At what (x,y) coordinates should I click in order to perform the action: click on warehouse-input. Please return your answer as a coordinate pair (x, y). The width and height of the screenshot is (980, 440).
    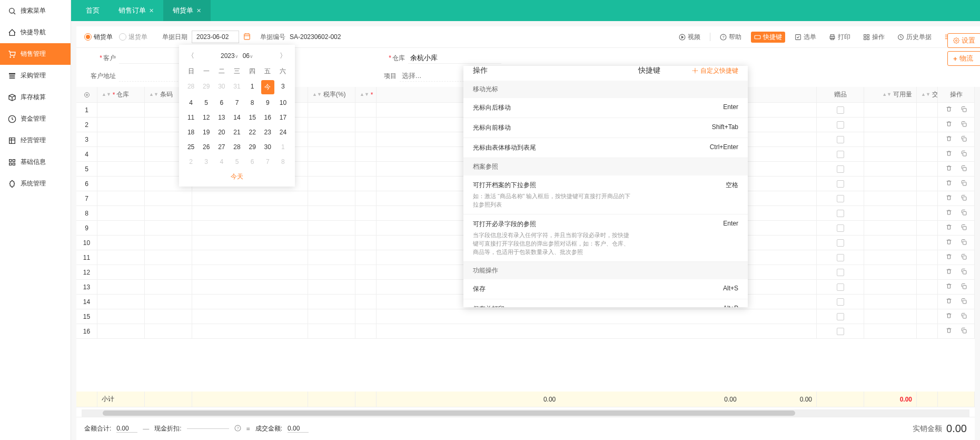
    Looking at the image, I should click on (455, 58).